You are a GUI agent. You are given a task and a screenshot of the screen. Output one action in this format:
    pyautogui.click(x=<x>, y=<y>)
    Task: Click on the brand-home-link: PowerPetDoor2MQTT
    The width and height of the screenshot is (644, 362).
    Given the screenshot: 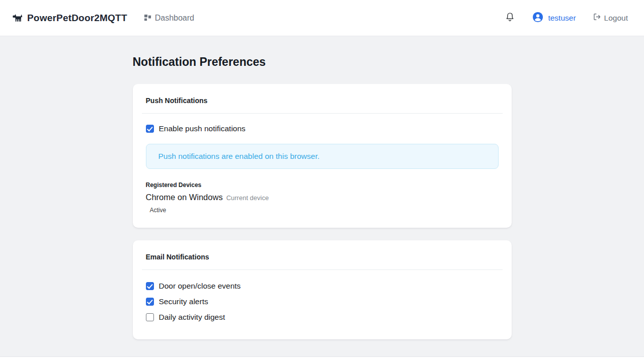 What is the action you would take?
    pyautogui.click(x=70, y=18)
    